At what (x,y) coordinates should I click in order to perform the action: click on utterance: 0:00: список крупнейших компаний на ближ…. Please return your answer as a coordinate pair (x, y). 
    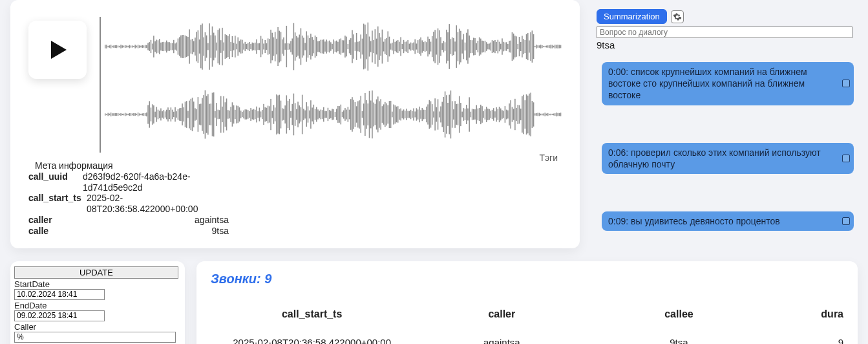
    Looking at the image, I should click on (728, 84).